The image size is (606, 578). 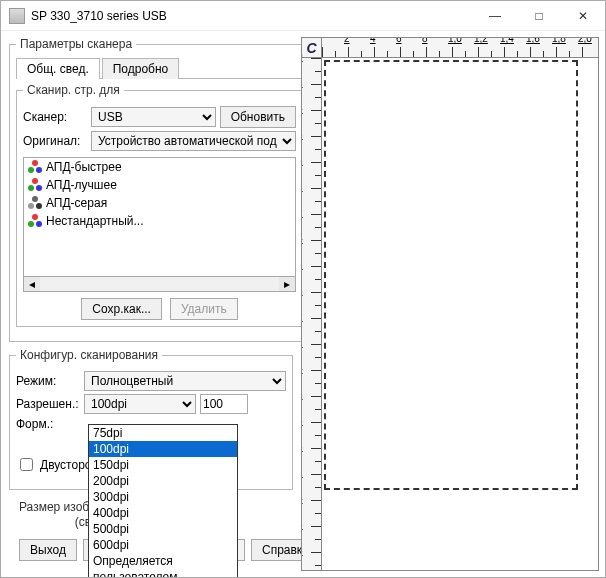 I want to click on tab-general: Общ. свед., so click(x=58, y=68).